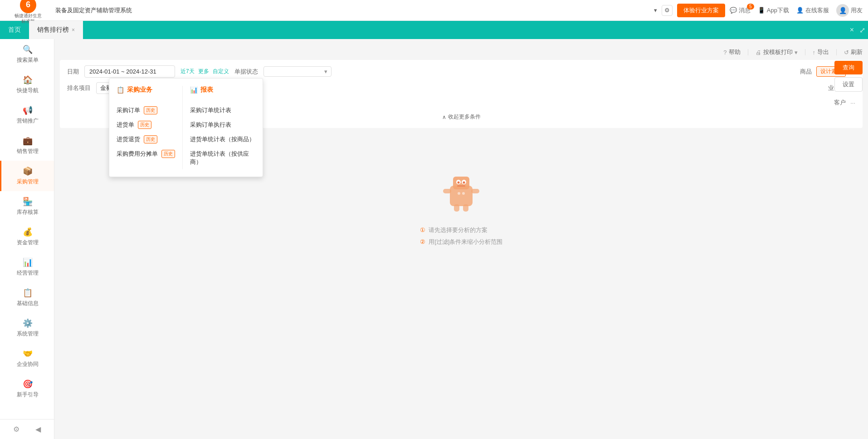 The height and width of the screenshot is (439, 868). Describe the element at coordinates (151, 110) in the screenshot. I see `hist-badge-0: 历史` at that location.